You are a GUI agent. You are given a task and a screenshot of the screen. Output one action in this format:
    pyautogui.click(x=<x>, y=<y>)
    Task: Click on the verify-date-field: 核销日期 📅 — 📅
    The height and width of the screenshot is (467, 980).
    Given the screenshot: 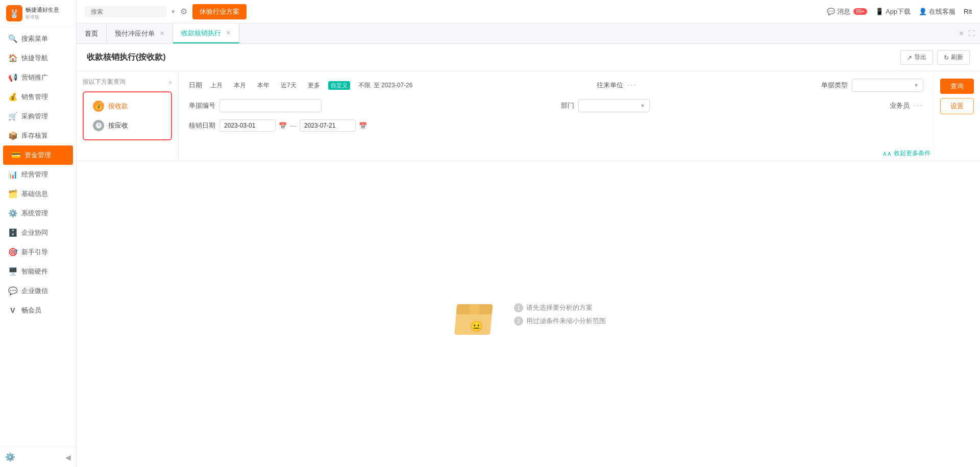 What is the action you would take?
    pyautogui.click(x=278, y=126)
    